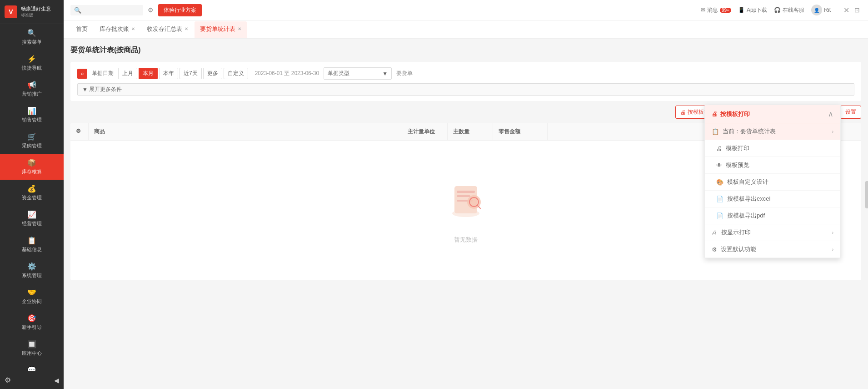 The image size is (868, 389). What do you see at coordinates (404, 74) in the screenshot?
I see `order-category-filter: 要货单` at bounding box center [404, 74].